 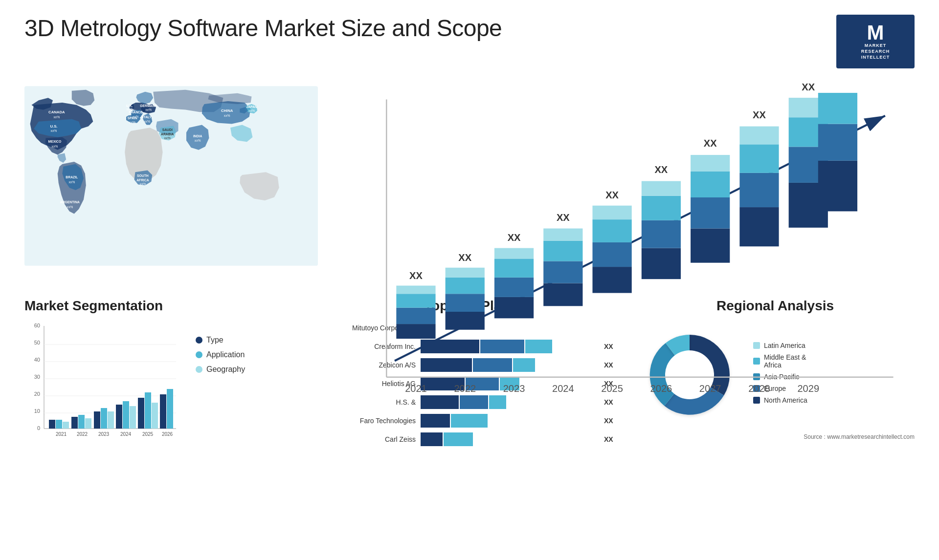 What do you see at coordinates (143, 176) in the screenshot?
I see `svg-text: SOUTH` at bounding box center [143, 176].